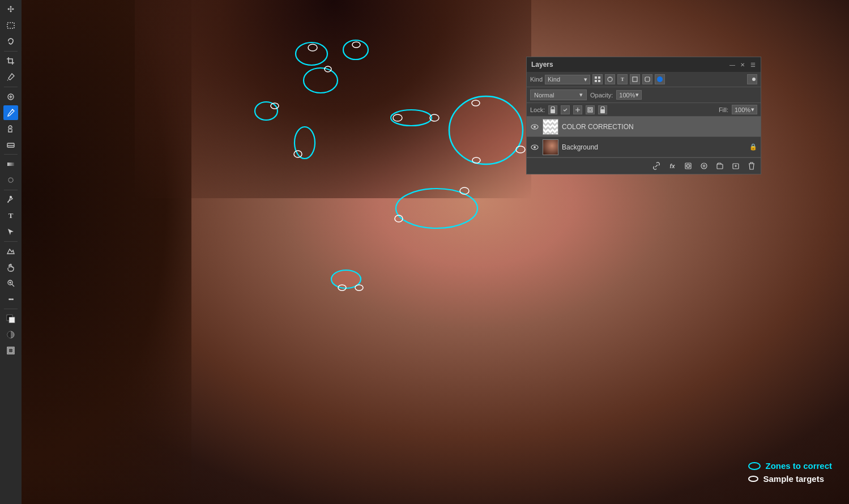  What do you see at coordinates (11, 144) in the screenshot?
I see `eraser-tool-btn` at bounding box center [11, 144].